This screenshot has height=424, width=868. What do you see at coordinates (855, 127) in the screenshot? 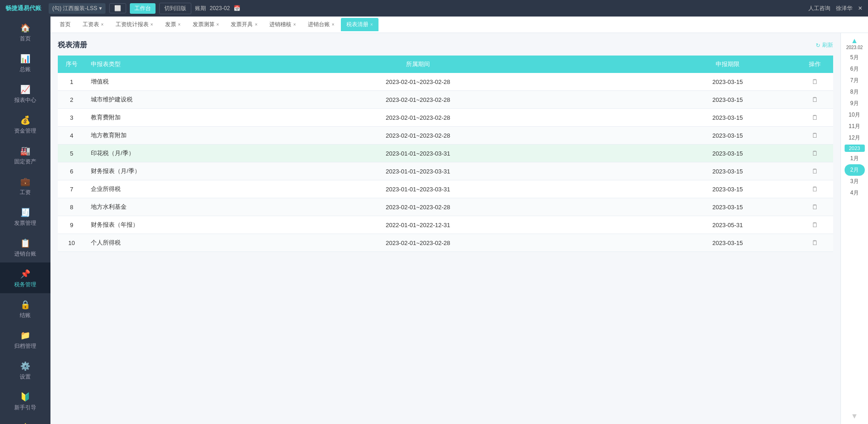
I see `month-item-11: 11月` at bounding box center [855, 127].